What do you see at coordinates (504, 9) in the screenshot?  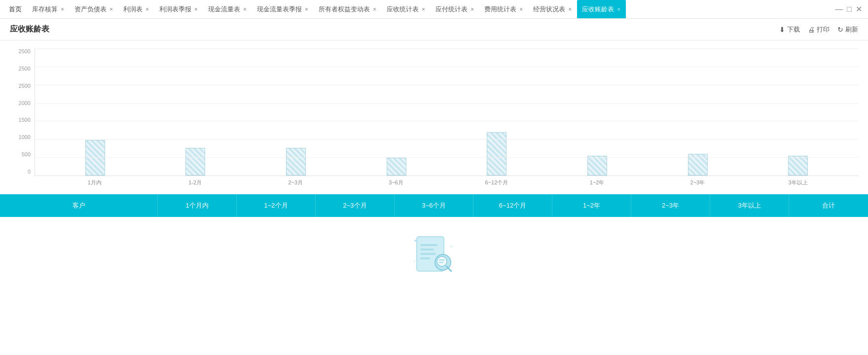 I see `tab-expense-stats: 费用统计表×` at bounding box center [504, 9].